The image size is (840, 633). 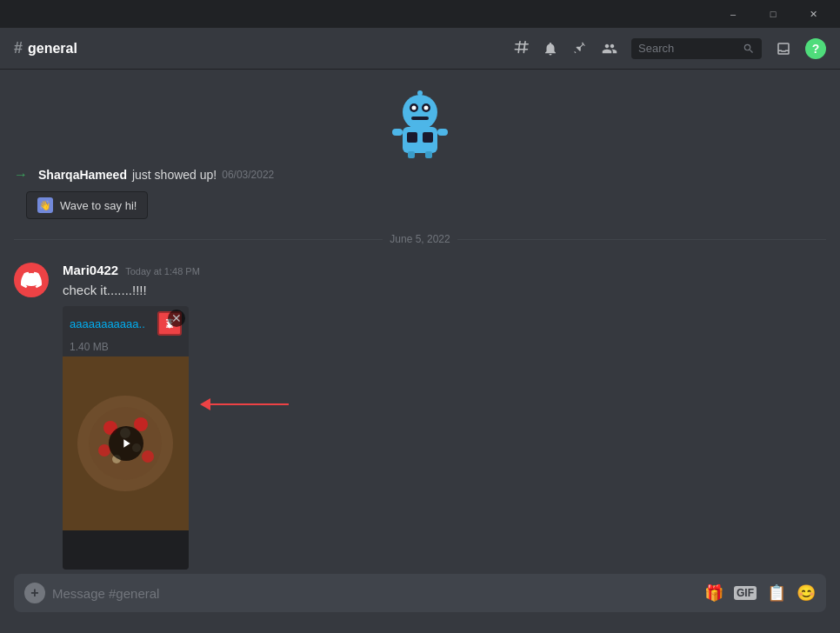 What do you see at coordinates (163, 271) in the screenshot?
I see `message-time: Today at 1:48 PM` at bounding box center [163, 271].